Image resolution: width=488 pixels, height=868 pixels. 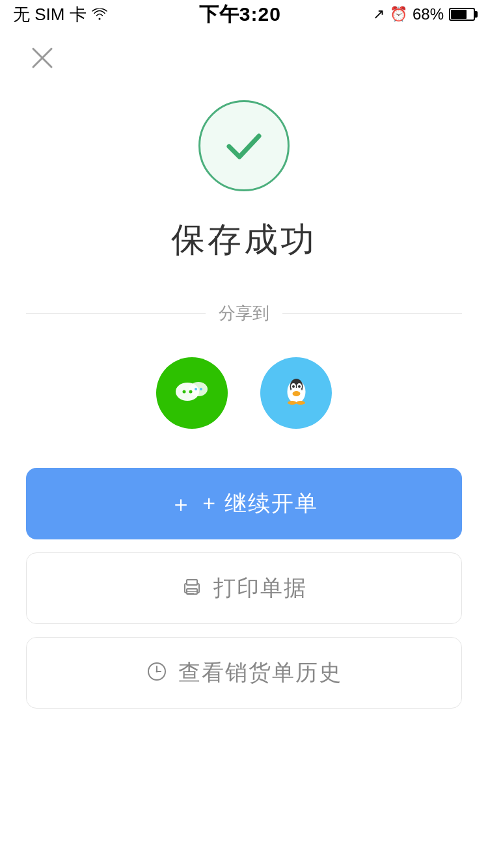 I want to click on print-button: 打印单据, so click(x=244, y=588).